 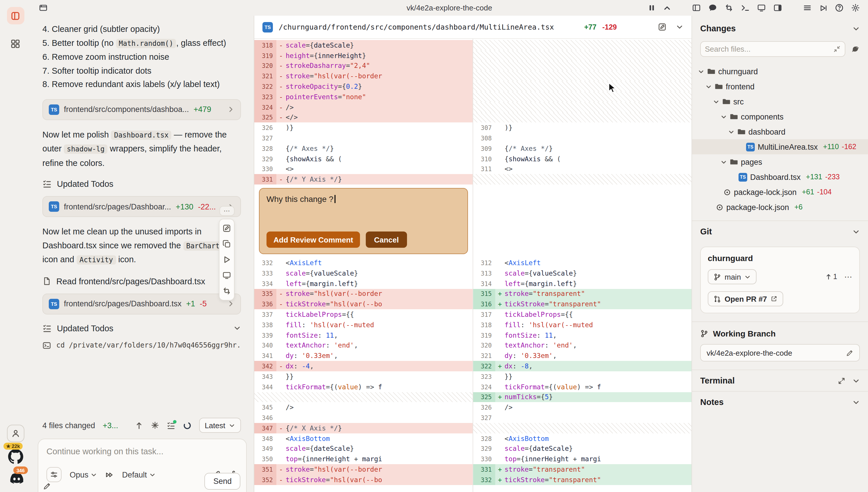 What do you see at coordinates (780, 207) in the screenshot?
I see `tree-item-package-lock-json: package-lock.json+6` at bounding box center [780, 207].